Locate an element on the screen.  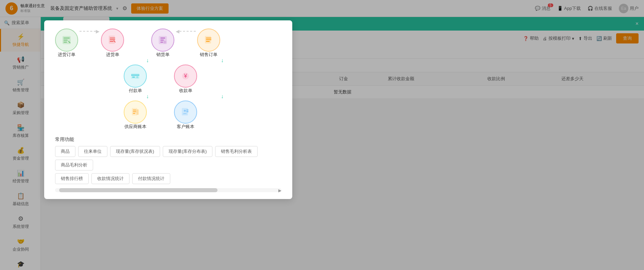
cf-btn-sales-rank: 销售排行榜 is located at coordinates (72, 179).